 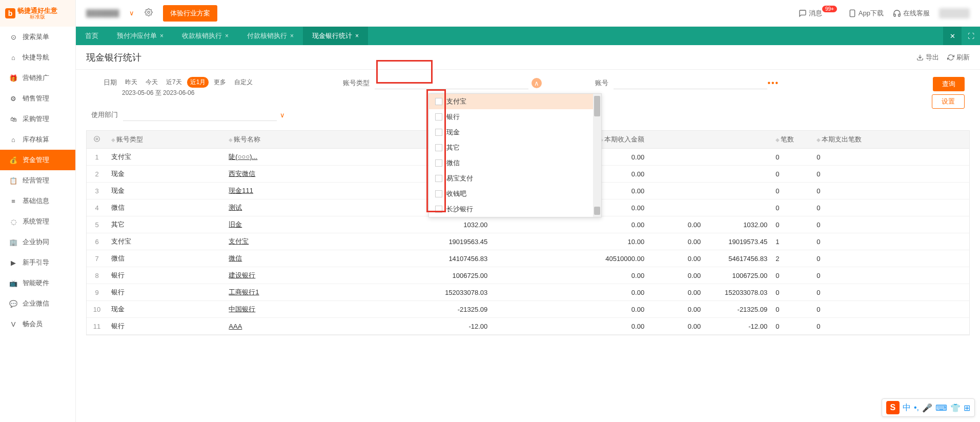 I want to click on ime-mic-icon: 🎤, so click(x=927, y=408).